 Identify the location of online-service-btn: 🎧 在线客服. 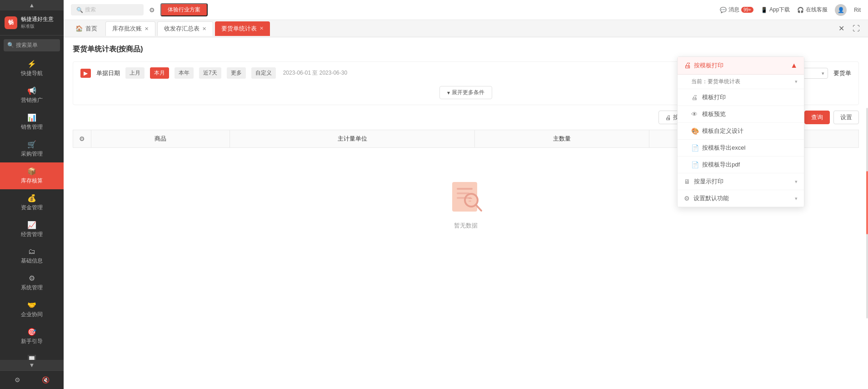
(813, 10).